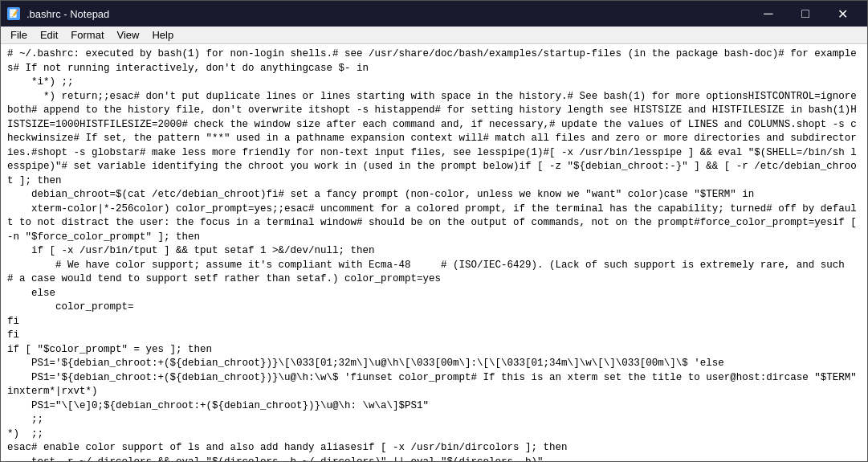 Image resolution: width=868 pixels, height=462 pixels. What do you see at coordinates (805, 14) in the screenshot?
I see `maximize-button: □` at bounding box center [805, 14].